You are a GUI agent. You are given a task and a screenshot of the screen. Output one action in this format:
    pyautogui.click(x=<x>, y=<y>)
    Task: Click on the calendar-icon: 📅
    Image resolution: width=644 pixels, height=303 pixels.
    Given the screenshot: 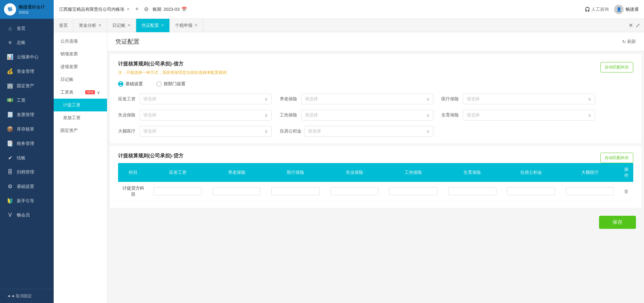 What is the action you would take?
    pyautogui.click(x=184, y=9)
    